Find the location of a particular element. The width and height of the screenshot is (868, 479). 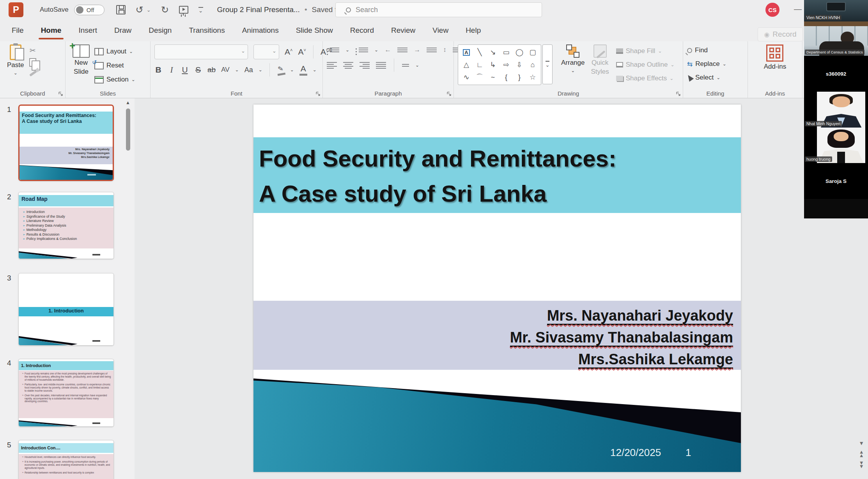

reset-button: Reset is located at coordinates (115, 66).